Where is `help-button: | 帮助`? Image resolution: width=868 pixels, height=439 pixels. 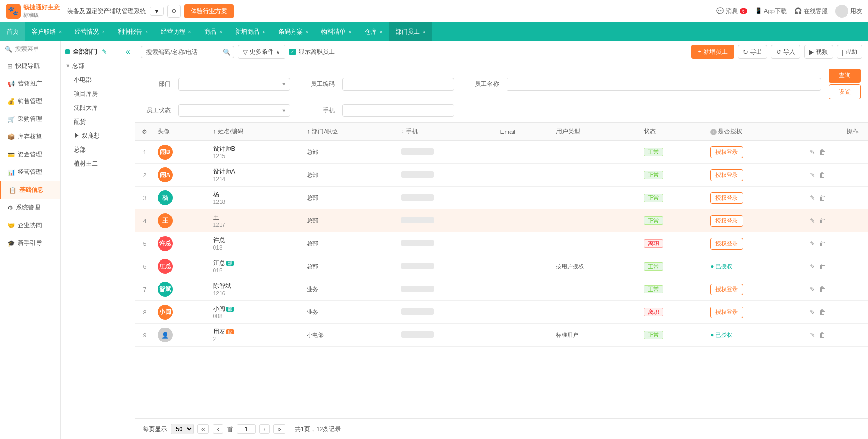
help-button: | 帮助 is located at coordinates (850, 52).